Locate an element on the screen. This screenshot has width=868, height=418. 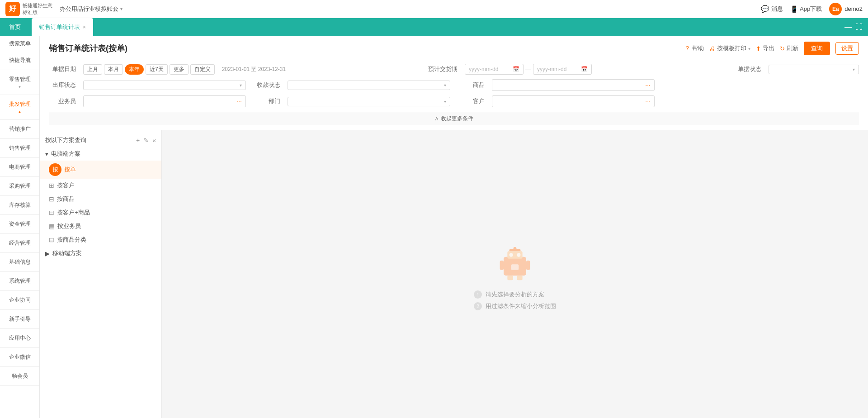
sidebar-item-system: 系统管理 is located at coordinates (20, 281).